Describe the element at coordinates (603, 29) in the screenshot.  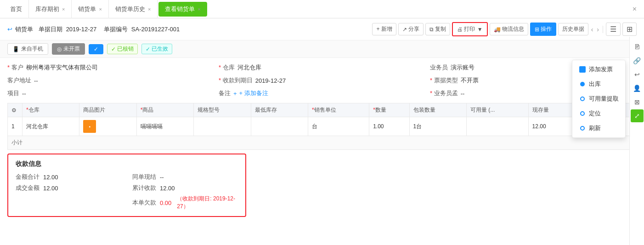
I see `separator` at that location.